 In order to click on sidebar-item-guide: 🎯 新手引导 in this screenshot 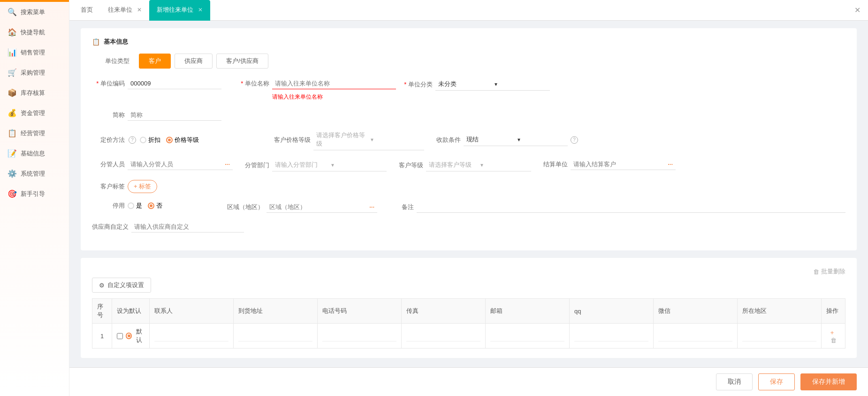, I will do `click(35, 194)`.